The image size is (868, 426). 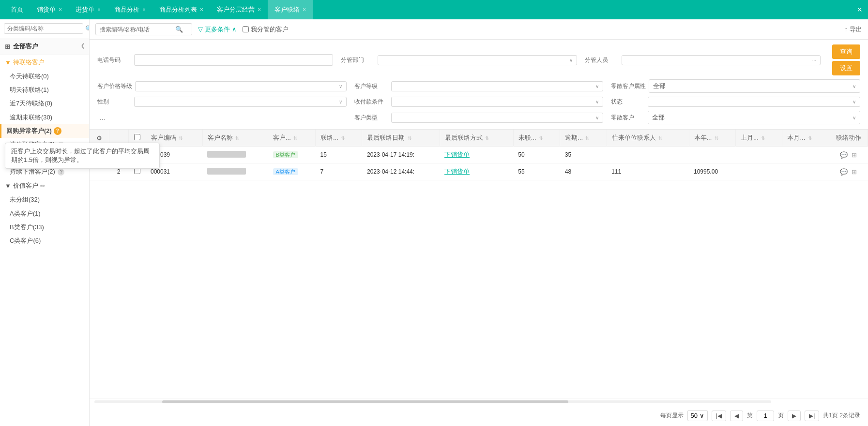 I want to click on arrow-down-icon: ▼, so click(x=8, y=63).